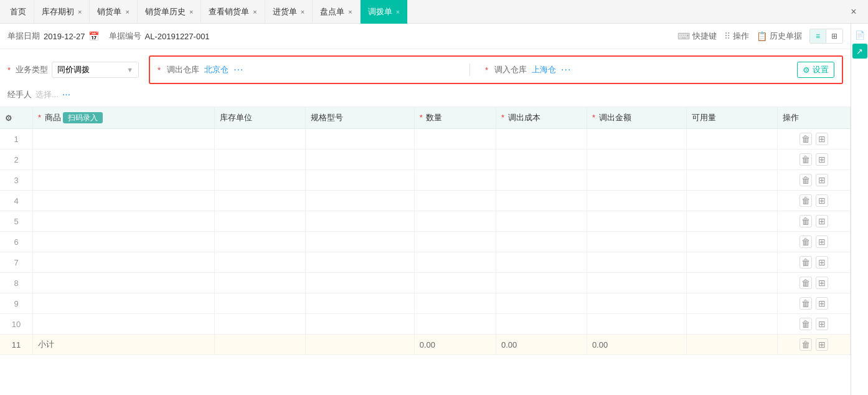 The image size is (868, 395). What do you see at coordinates (818, 36) in the screenshot?
I see `list-view-button: ≡` at bounding box center [818, 36].